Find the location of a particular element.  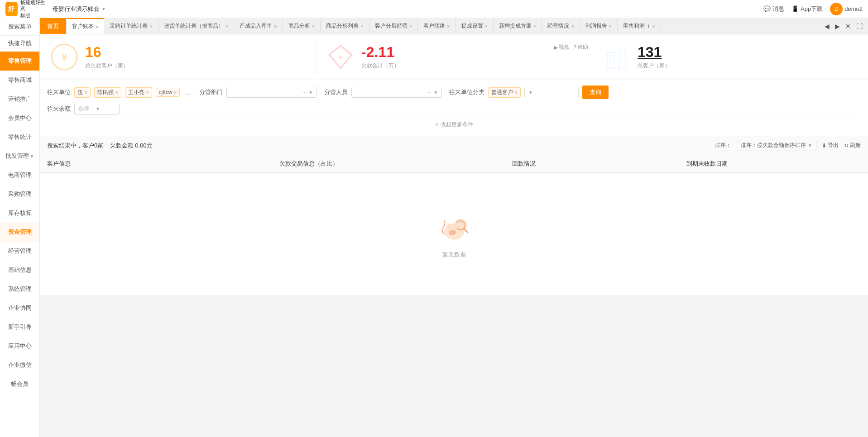

top-bar-right: 💬 消息 📱 App下载 D demo2 is located at coordinates (813, 9).